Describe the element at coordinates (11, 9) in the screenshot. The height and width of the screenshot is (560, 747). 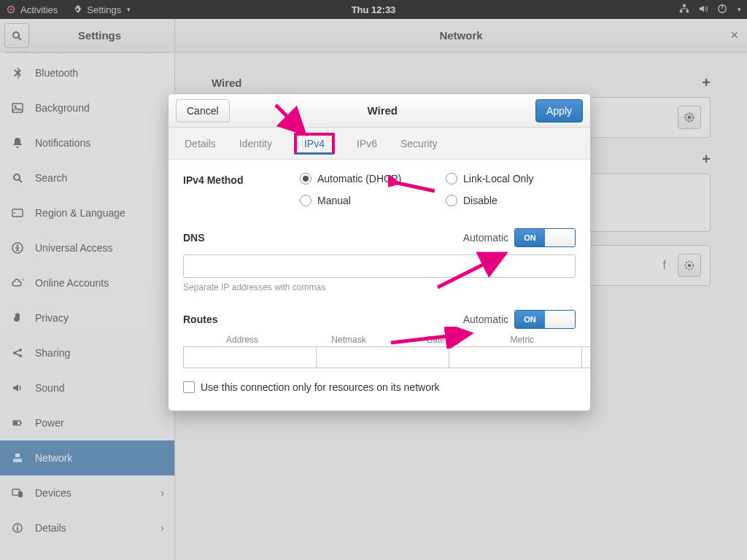
I see `activities-icon` at that location.